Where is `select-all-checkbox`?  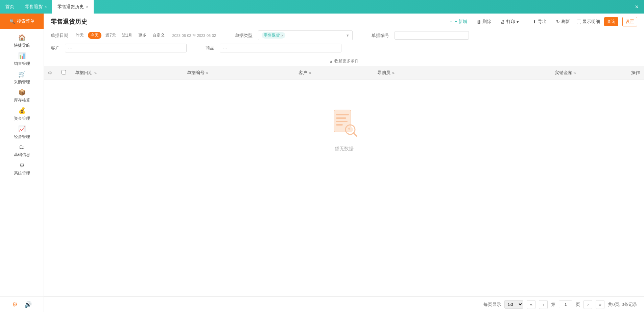 select-all-checkbox is located at coordinates (64, 72).